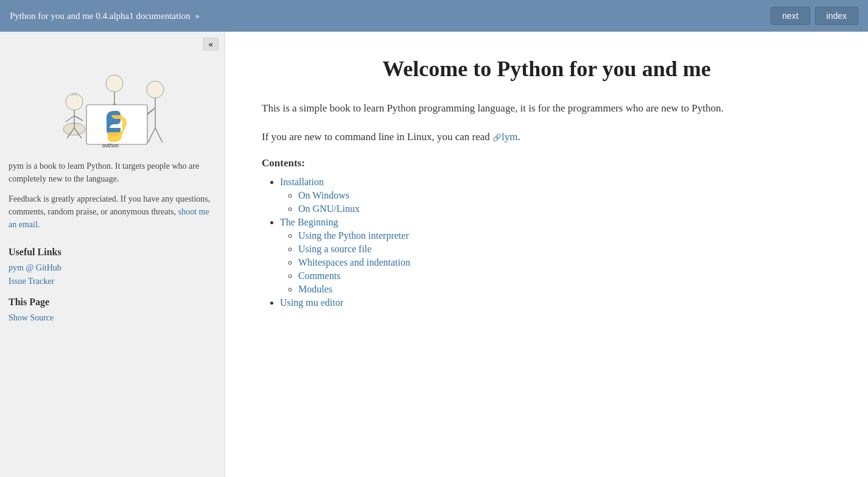  I want to click on lym-link: 🔗lym, so click(505, 136).